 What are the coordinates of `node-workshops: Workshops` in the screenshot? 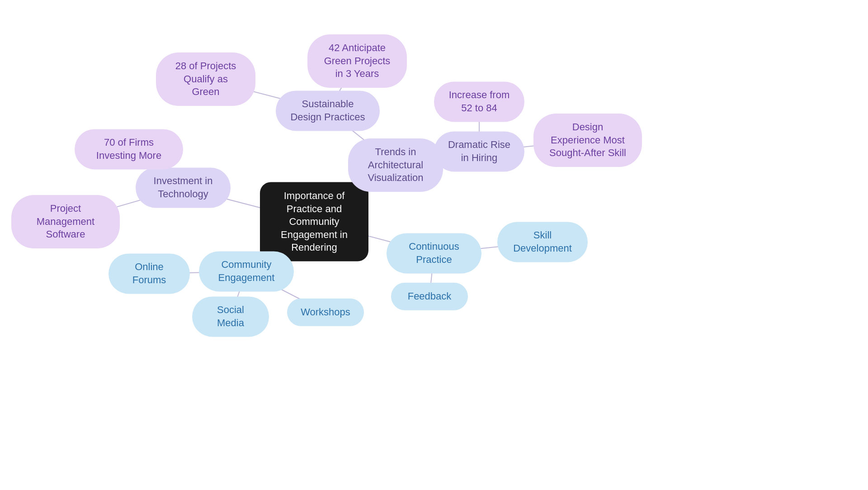 It's located at (326, 312).